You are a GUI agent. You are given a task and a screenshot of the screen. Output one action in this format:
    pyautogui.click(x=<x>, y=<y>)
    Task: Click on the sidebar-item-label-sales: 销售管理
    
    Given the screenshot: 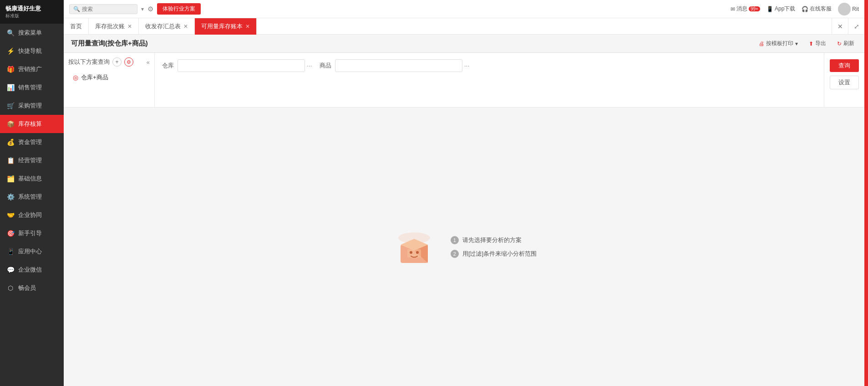 What is the action you would take?
    pyautogui.click(x=30, y=87)
    